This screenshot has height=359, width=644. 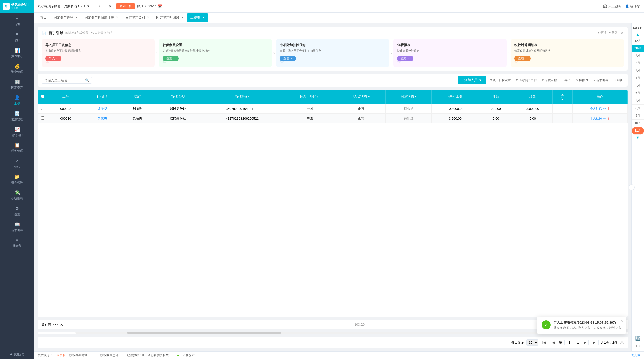 I want to click on row1-checkbox, so click(x=43, y=109).